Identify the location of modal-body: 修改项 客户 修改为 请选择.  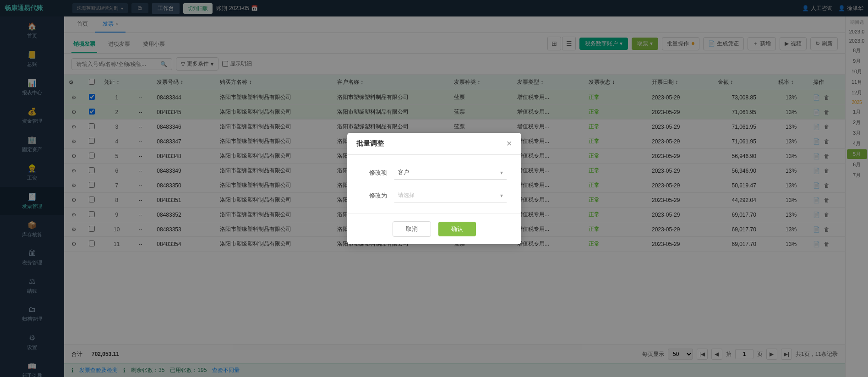
(434, 184).